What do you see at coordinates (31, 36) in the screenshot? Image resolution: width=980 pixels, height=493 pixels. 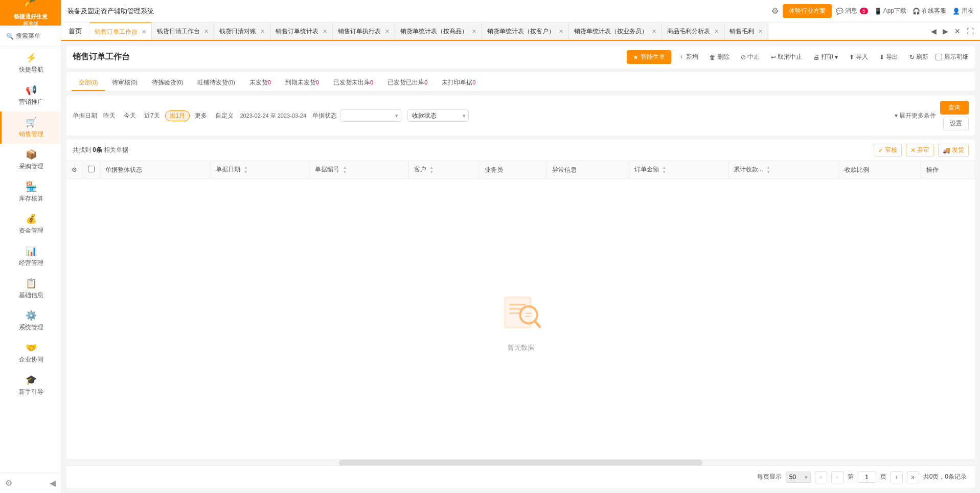 I see `search-menu-button: 🔍 搜索菜单` at bounding box center [31, 36].